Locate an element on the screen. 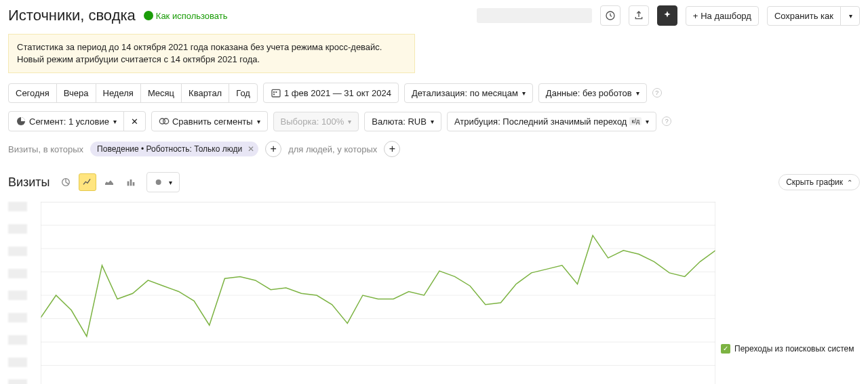  add-people-condition-button: + is located at coordinates (392, 149).